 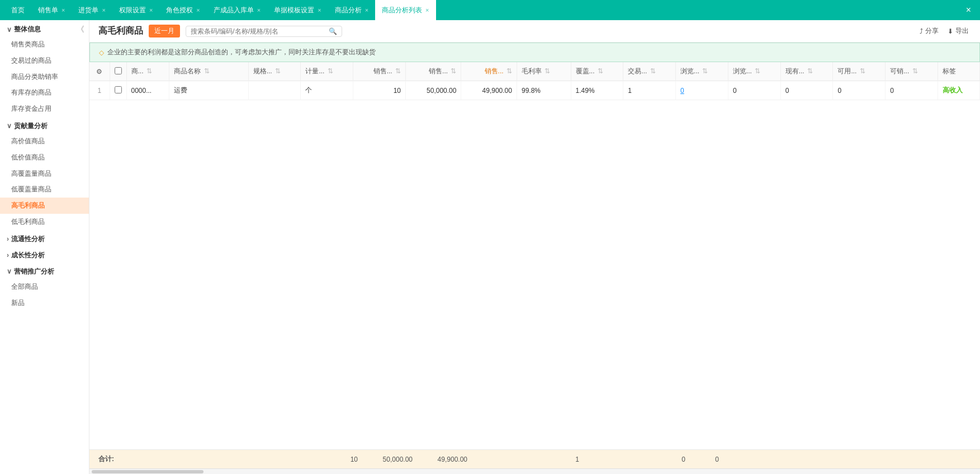 I want to click on nav-product-warehouse: 产成品入库单×, so click(x=237, y=10).